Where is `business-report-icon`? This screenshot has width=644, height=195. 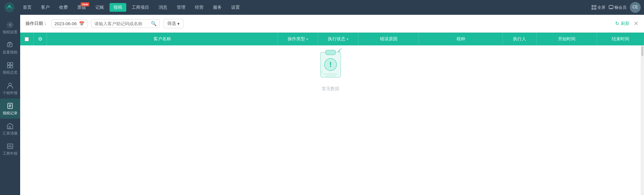
business-report-icon is located at coordinates (10, 146).